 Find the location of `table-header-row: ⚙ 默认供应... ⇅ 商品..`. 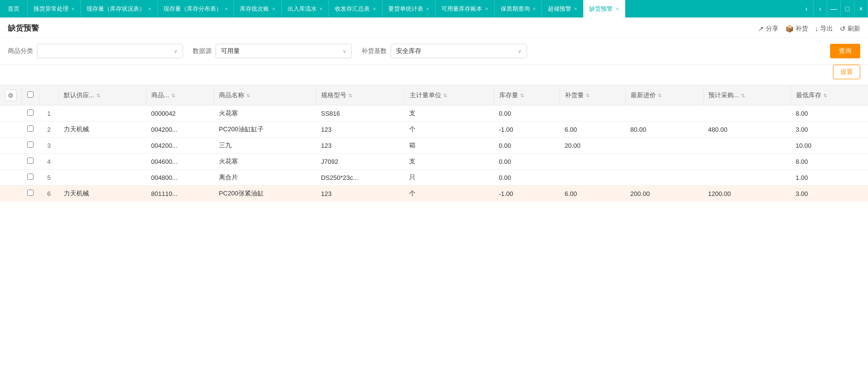

table-header-row: ⚙ 默认供应... ⇅ 商品.. is located at coordinates (434, 95).